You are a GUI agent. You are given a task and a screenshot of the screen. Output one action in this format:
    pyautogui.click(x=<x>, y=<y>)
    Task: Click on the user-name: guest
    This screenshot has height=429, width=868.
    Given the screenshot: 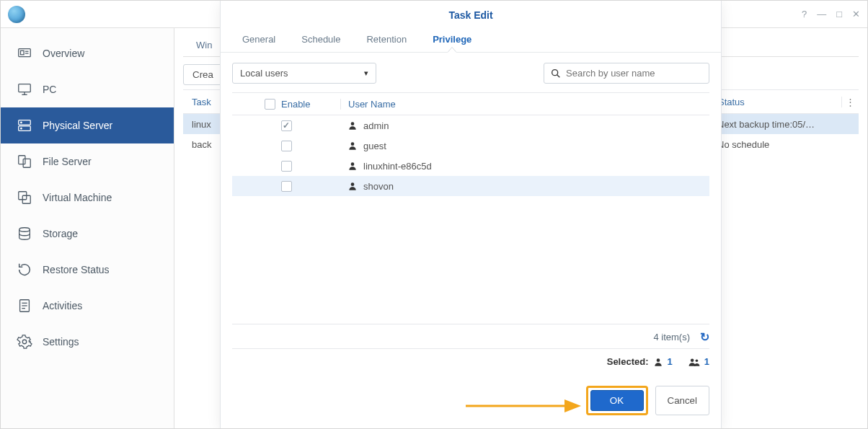 What is the action you would take?
    pyautogui.click(x=375, y=146)
    